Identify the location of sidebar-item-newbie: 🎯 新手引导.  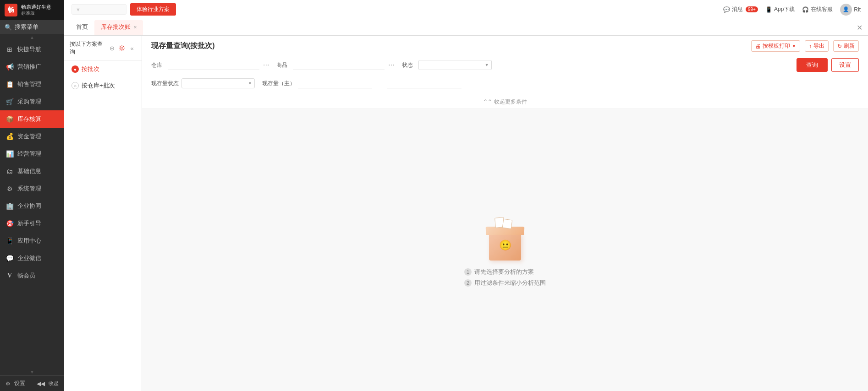
(32, 223).